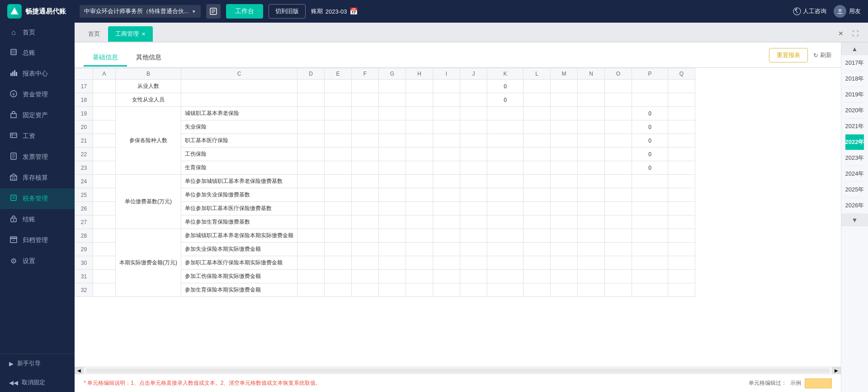  What do you see at coordinates (240, 209) in the screenshot?
I see `cell-C: 单位参加职工基本医疗保险缴费基数` at bounding box center [240, 209].